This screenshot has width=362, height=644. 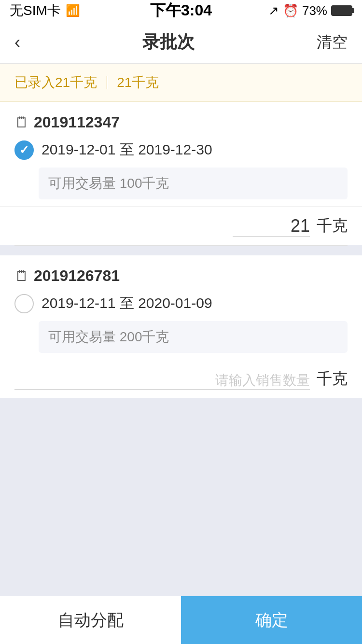 I want to click on status-left: 无SIM卡 📶, so click(x=45, y=11).